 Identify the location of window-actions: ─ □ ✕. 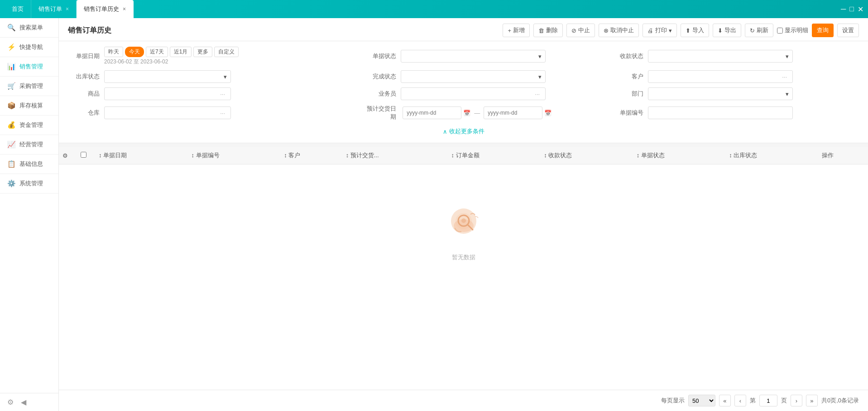
(852, 9).